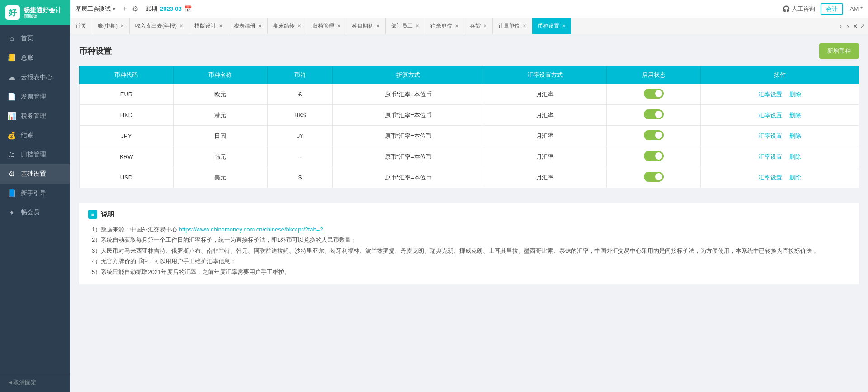  Describe the element at coordinates (445, 26) in the screenshot. I see `tab-往来单位: 往来单位 ✕` at that location.